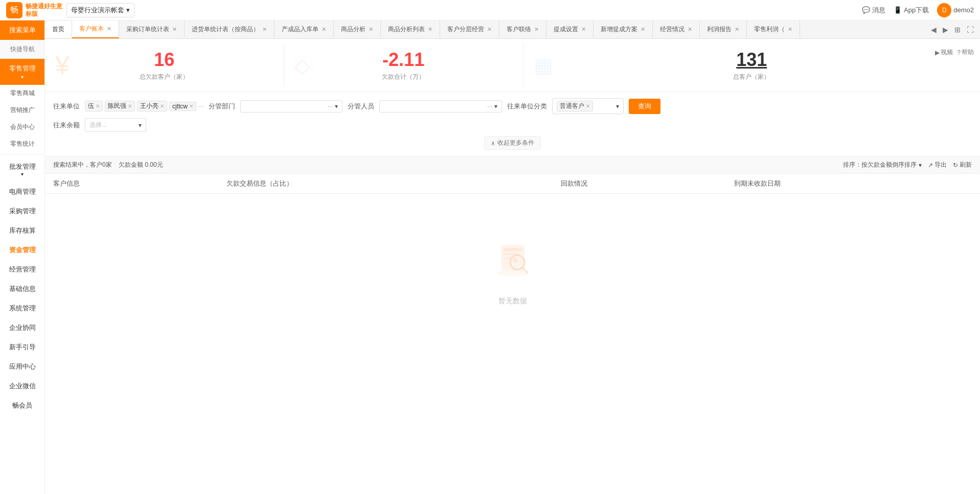 The height and width of the screenshot is (494, 980). What do you see at coordinates (109, 29) in the screenshot?
I see `tab-close-customer-balance: ✕` at bounding box center [109, 29].